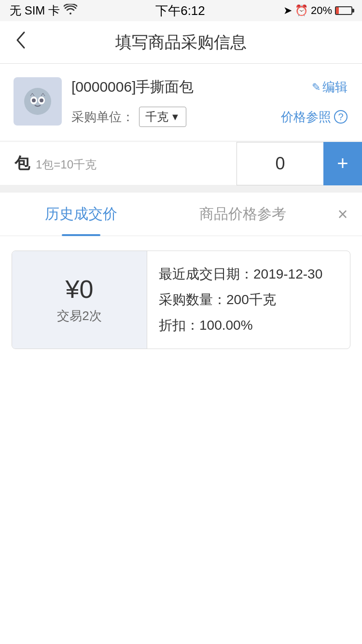  What do you see at coordinates (318, 11) in the screenshot?
I see `status-right: ➤ ⏰ 20%` at bounding box center [318, 11].